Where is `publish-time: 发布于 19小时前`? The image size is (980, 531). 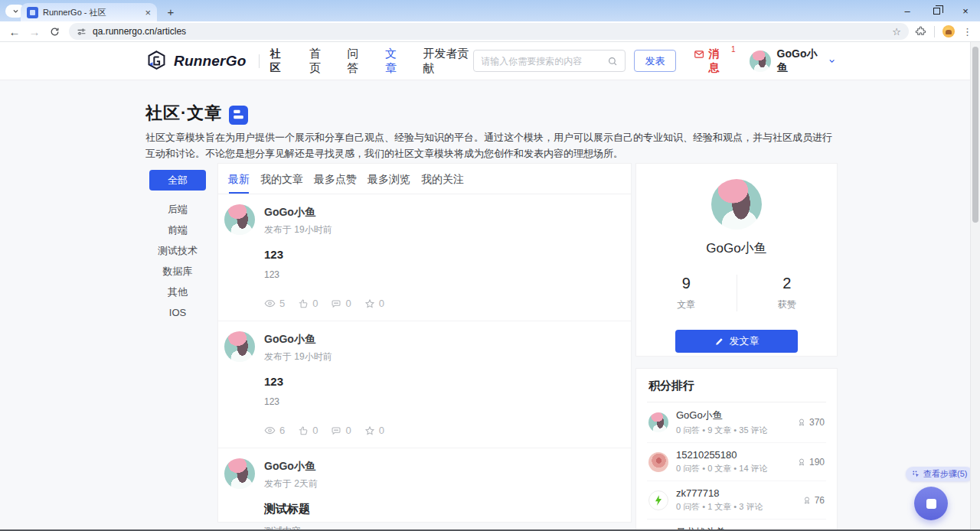 publish-time: 发布于 19小时前 is located at coordinates (299, 357).